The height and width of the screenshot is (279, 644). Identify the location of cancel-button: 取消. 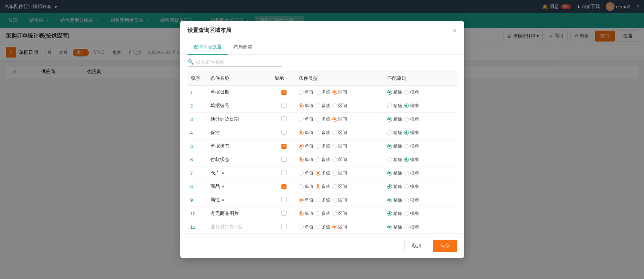
(417, 246).